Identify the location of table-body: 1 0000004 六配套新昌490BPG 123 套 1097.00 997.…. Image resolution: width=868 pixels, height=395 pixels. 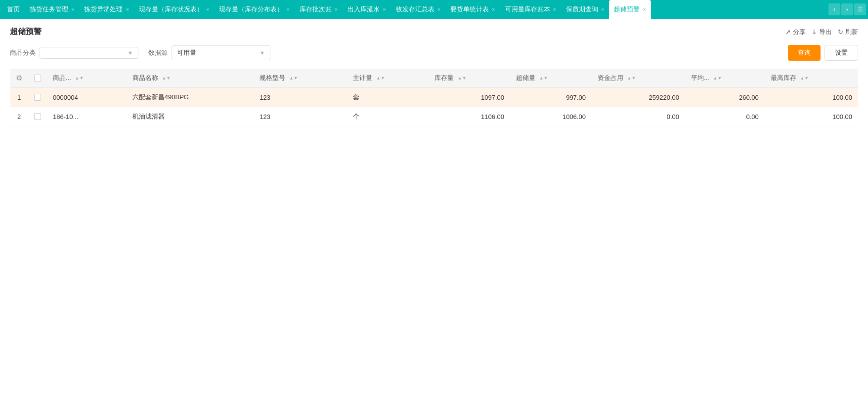
(434, 107).